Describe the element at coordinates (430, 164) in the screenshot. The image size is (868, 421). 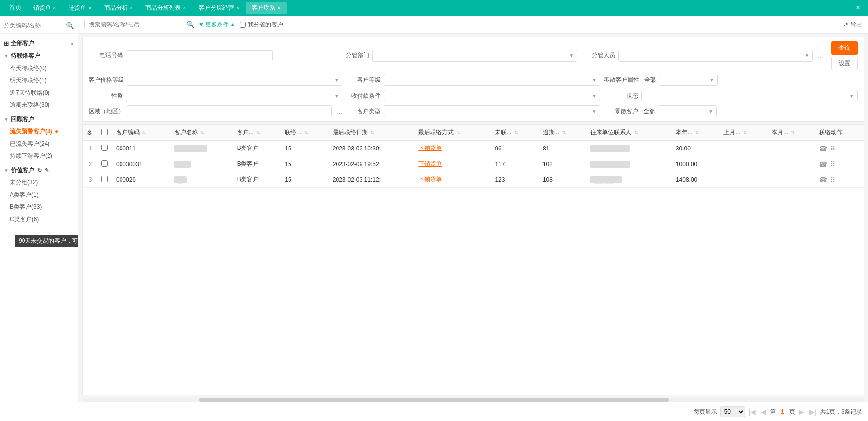
I see `last-way-link-1: 下销货单` at that location.